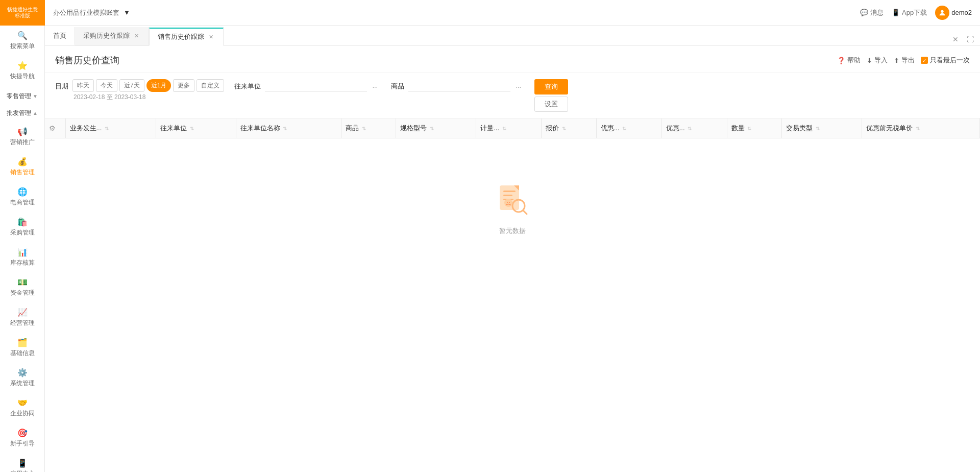  I want to click on setting-button: 设置, so click(551, 104).